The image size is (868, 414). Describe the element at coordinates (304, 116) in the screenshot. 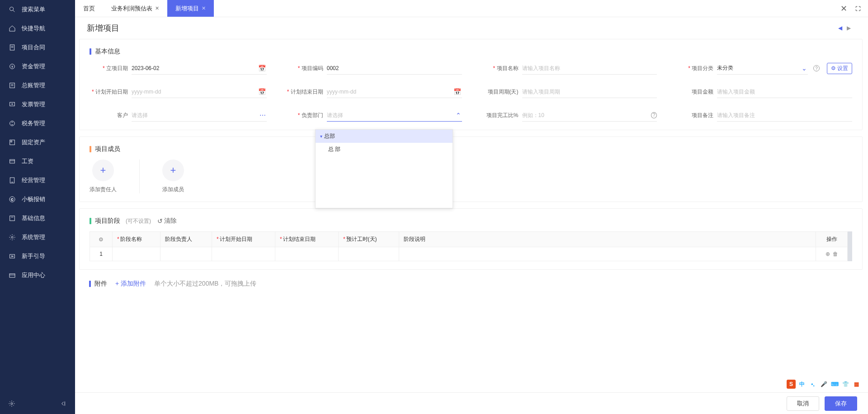

I see `label-dept: 负责部门` at that location.